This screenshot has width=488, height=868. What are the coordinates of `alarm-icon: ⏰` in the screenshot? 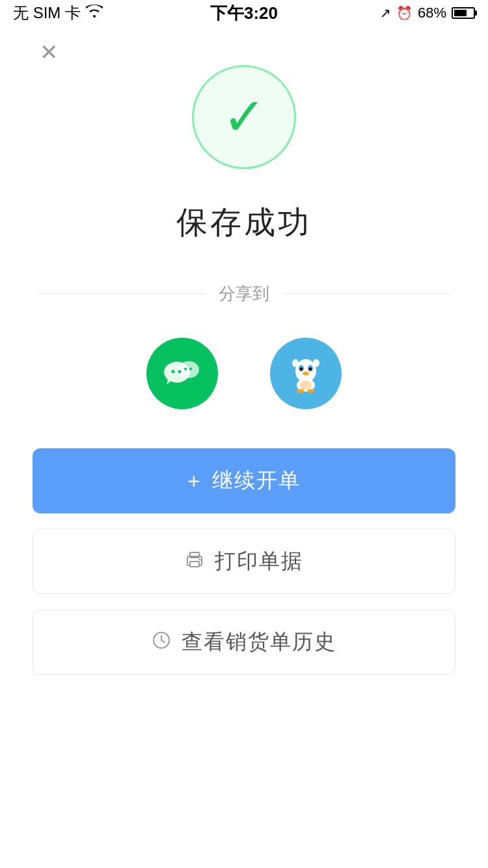 It's located at (405, 13).